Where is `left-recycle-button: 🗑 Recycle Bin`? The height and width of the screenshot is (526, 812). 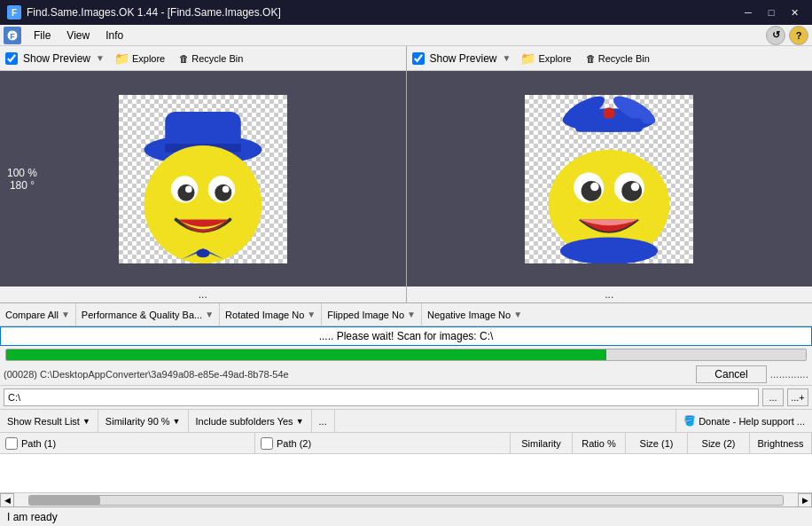
left-recycle-button: 🗑 Recycle Bin is located at coordinates (211, 59).